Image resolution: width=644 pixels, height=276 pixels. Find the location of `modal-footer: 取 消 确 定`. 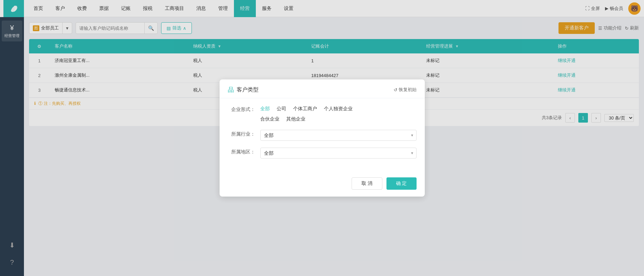

modal-footer: 取 消 确 定 is located at coordinates (322, 184).